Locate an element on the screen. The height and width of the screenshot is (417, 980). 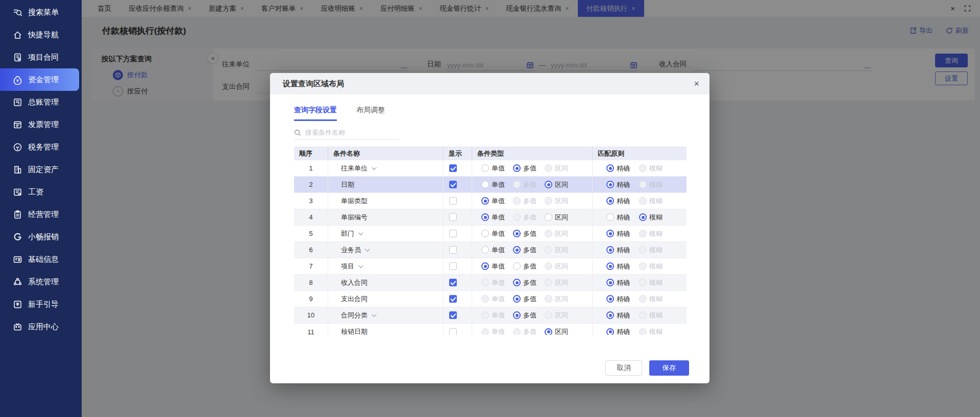
sidebar-item-应用中心: 应用中心 is located at coordinates (41, 327).